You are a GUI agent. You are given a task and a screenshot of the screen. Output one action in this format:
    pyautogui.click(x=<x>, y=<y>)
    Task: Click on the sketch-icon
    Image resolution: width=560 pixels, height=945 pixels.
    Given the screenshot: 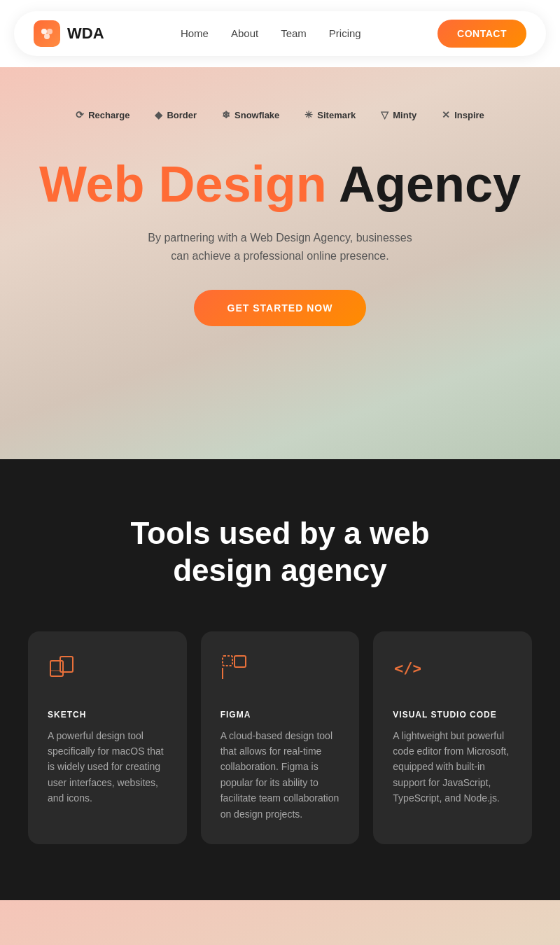 What is the action you would take?
    pyautogui.click(x=108, y=668)
    